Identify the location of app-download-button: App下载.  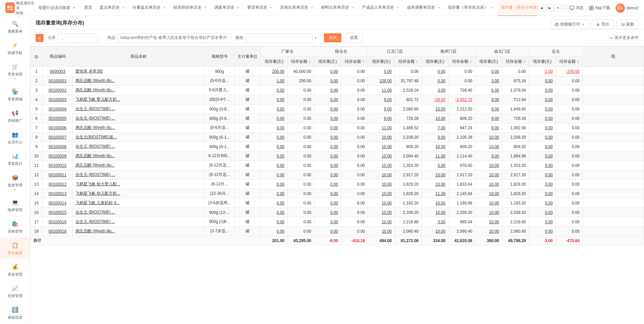
(600, 8).